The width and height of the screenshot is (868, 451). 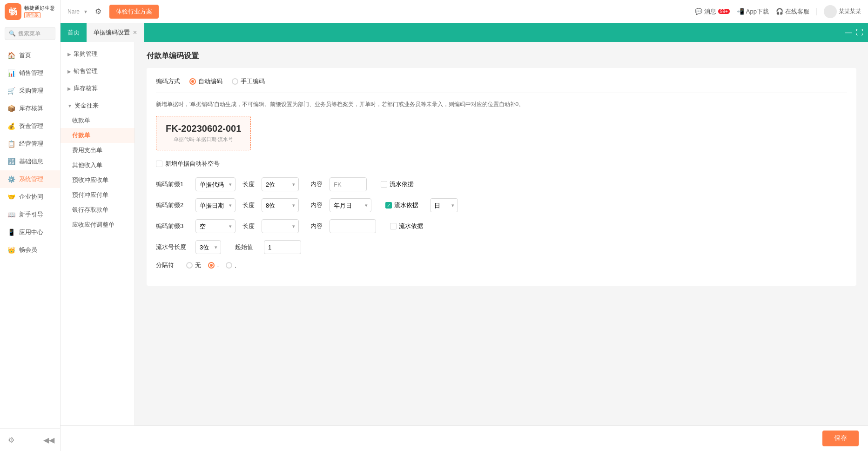 What do you see at coordinates (98, 54) in the screenshot?
I see `submenu-group-purchase: ▶ 采购管理` at bounding box center [98, 54].